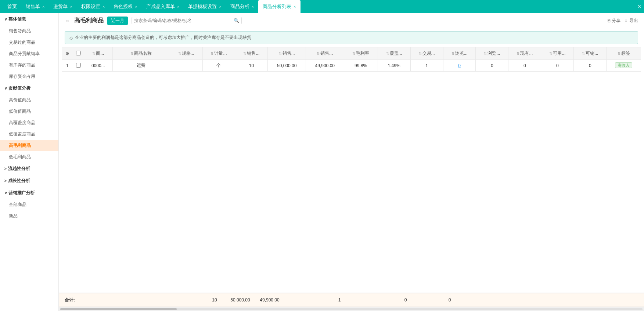 This screenshot has height=311, width=644. What do you see at coordinates (295, 7) in the screenshot?
I see `nav-tab-close-8: ×` at bounding box center [295, 7].